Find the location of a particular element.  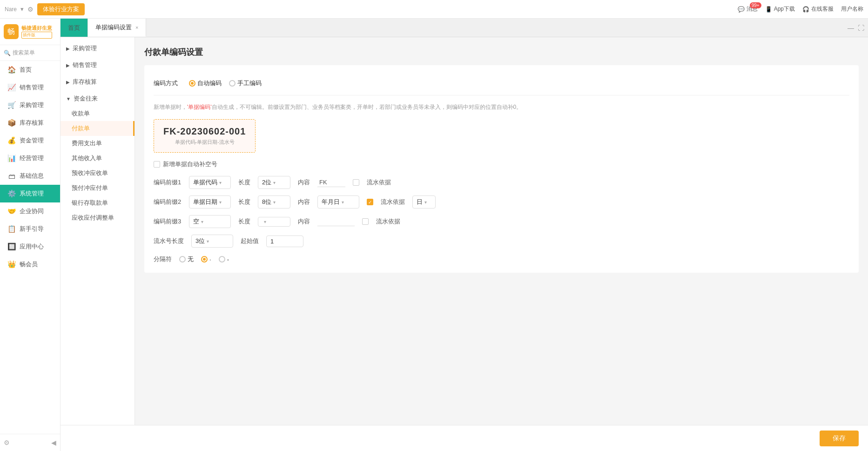

chevron-down-icon: ▼ is located at coordinates (68, 99).